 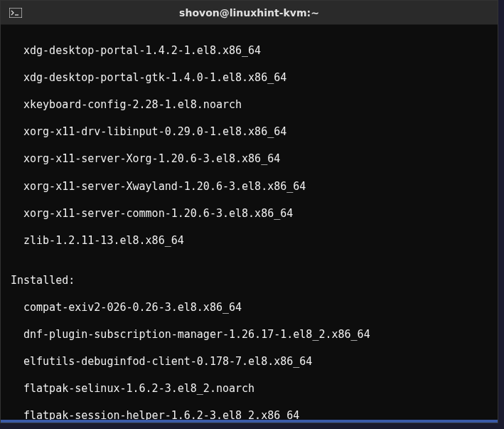 I want to click on package-line: compat-exiv2-026-0.26-3.el8.x86_64, so click(x=249, y=307).